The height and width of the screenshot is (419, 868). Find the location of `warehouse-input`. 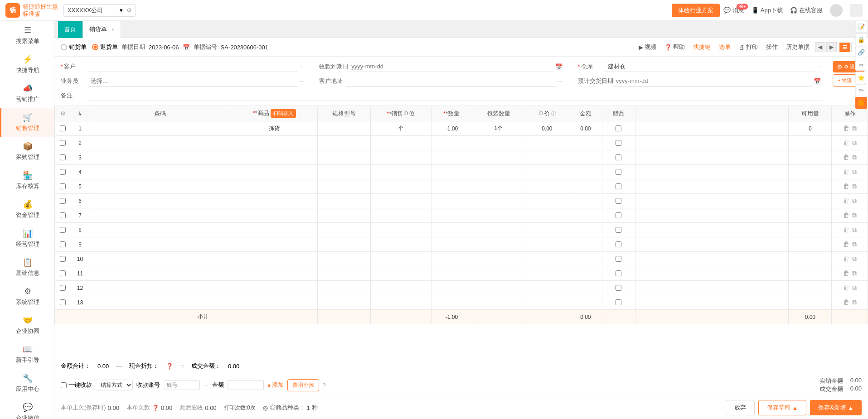

warehouse-input is located at coordinates (710, 67).